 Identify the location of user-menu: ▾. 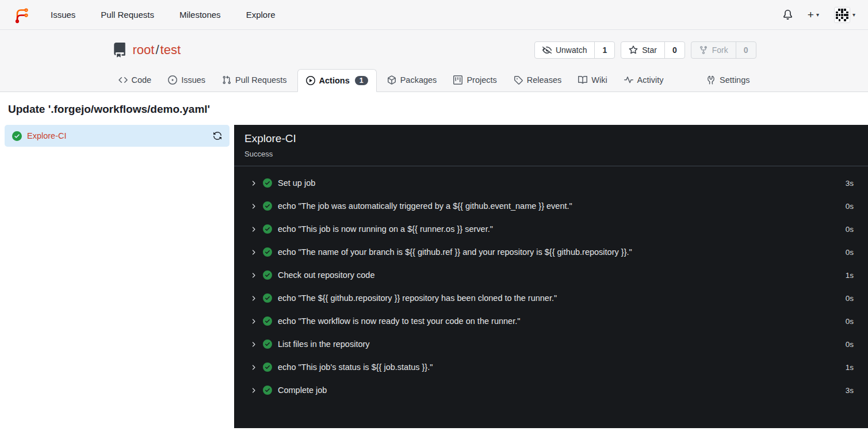
(844, 15).